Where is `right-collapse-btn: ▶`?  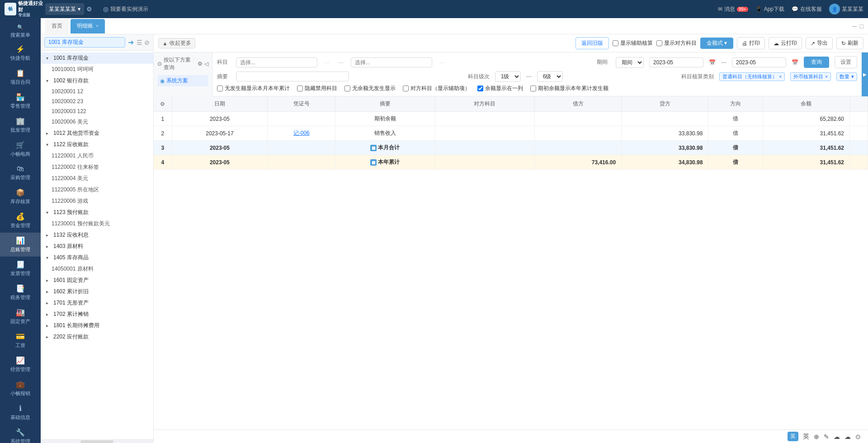 right-collapse-btn: ▶ is located at coordinates (865, 74).